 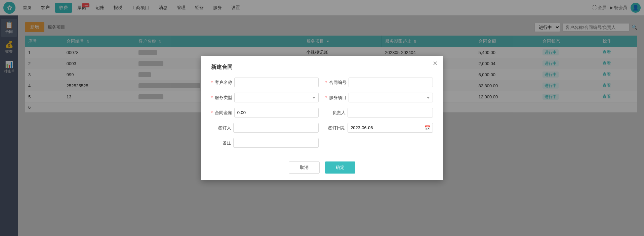 I want to click on modal-close-button: ✕, so click(x=435, y=63).